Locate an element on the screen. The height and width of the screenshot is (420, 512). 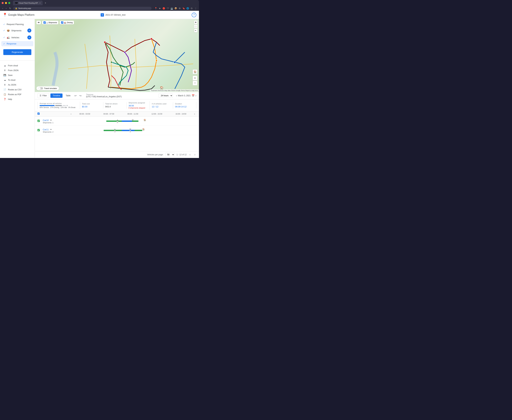
traffic-light-green is located at coordinates (9, 3).